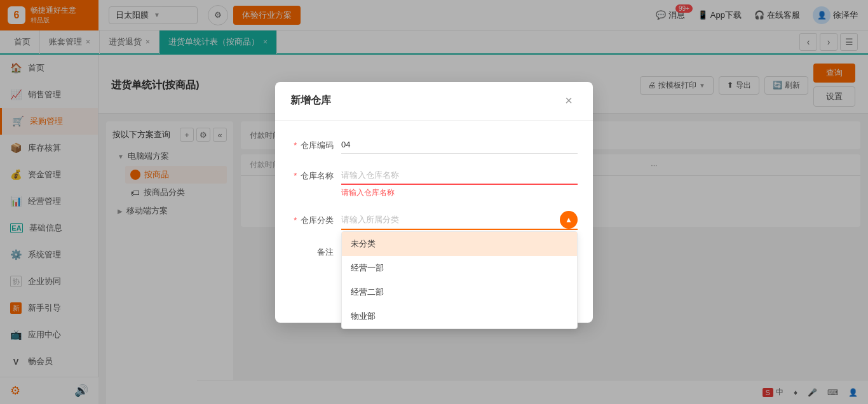  I want to click on code-label: * 仓库编码, so click(316, 144).